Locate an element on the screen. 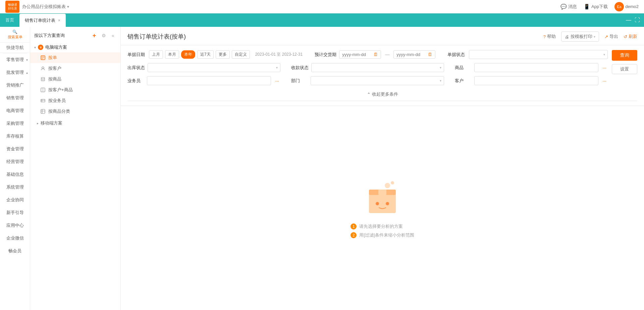  filter-col-product: 商品 ··· is located at coordinates (531, 68).